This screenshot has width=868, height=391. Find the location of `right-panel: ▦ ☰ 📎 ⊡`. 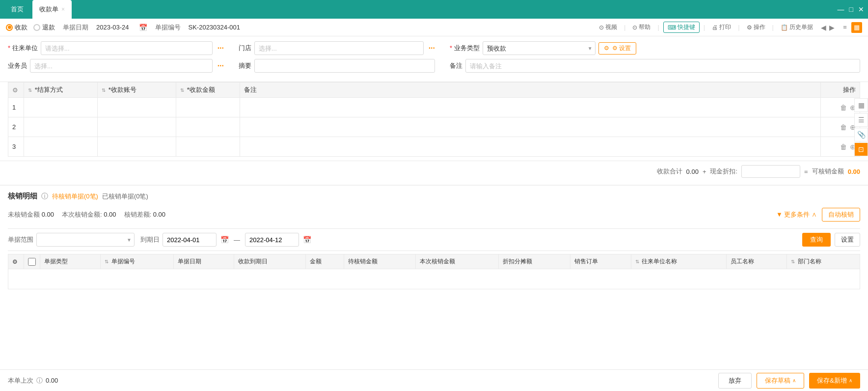

right-panel: ▦ ☰ 📎 ⊡ is located at coordinates (861, 127).